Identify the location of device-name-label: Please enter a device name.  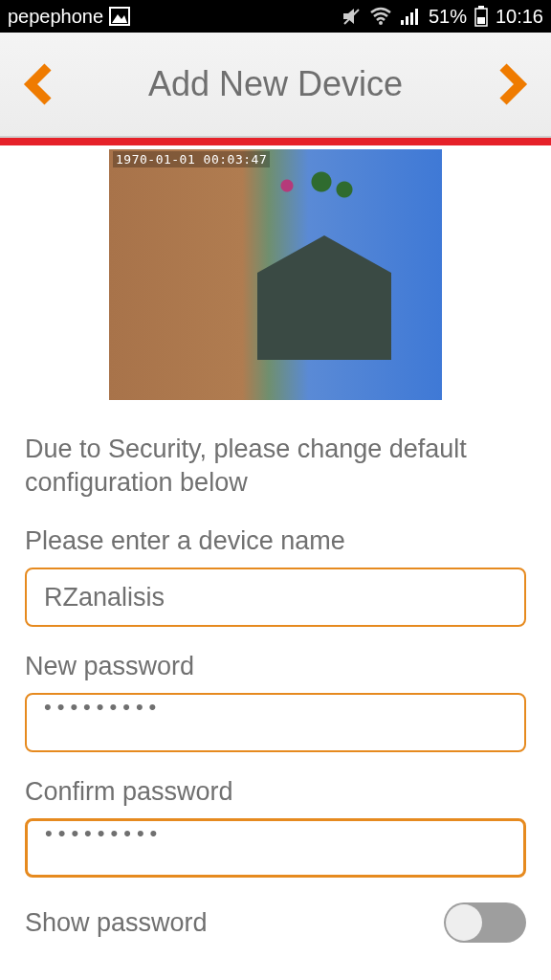
(276, 542).